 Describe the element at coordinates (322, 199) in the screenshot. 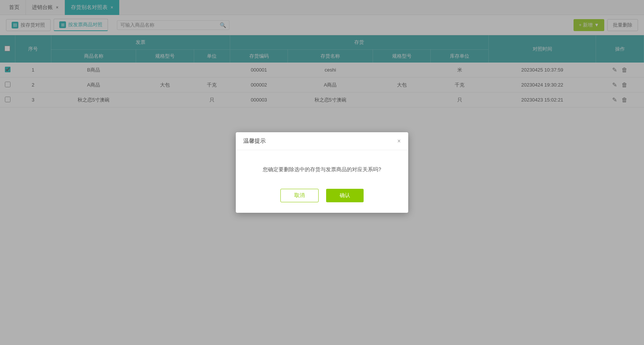

I see `dialog-footer: 取消 确认` at that location.